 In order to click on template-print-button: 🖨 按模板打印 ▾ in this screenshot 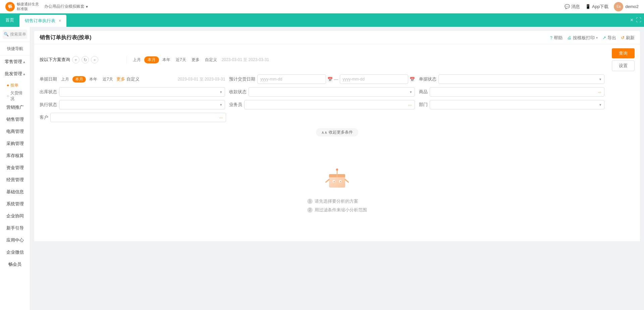, I will do `click(582, 38)`.